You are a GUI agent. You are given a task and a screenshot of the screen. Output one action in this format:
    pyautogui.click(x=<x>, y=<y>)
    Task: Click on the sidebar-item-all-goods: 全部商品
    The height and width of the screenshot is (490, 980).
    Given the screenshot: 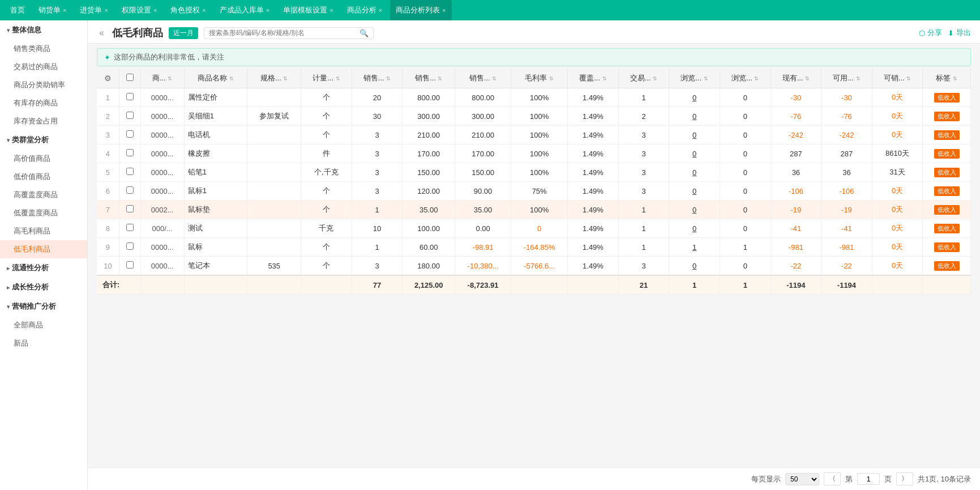 What is the action you would take?
    pyautogui.click(x=44, y=325)
    